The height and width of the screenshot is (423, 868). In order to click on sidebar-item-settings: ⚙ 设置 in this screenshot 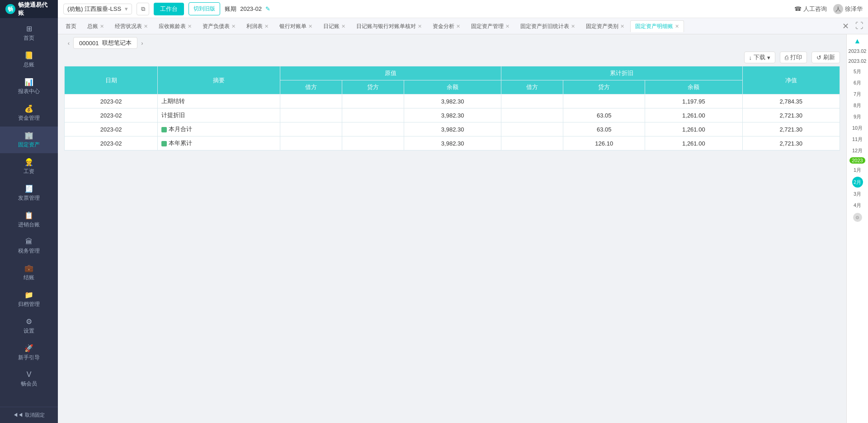, I will do `click(29, 326)`.